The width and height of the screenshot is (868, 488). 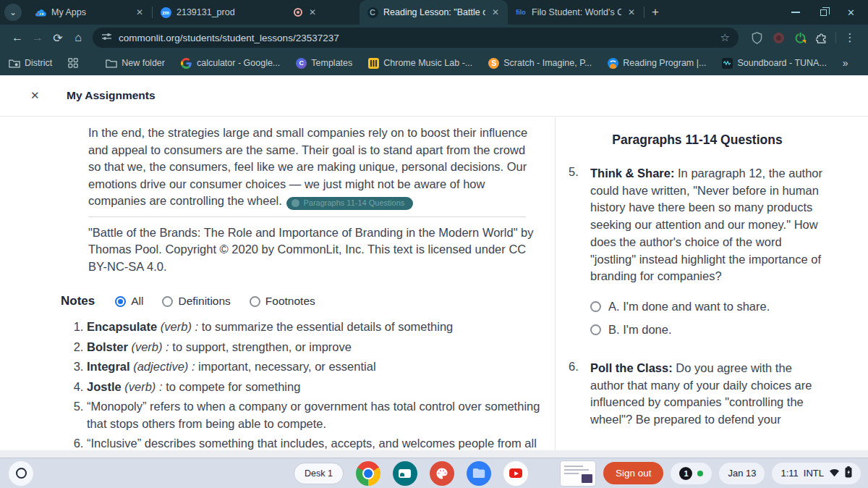 I want to click on notes-toolbar: Notes All Definitions Footnotes, so click(x=301, y=301).